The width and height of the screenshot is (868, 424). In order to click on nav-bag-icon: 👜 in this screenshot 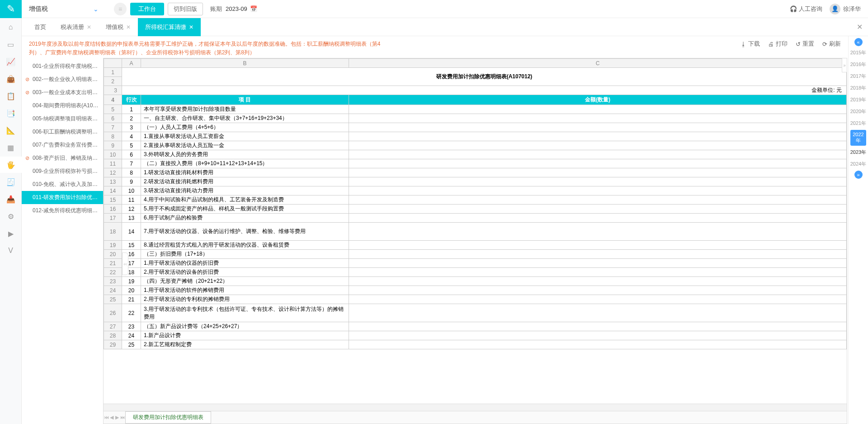, I will do `click(11, 79)`.